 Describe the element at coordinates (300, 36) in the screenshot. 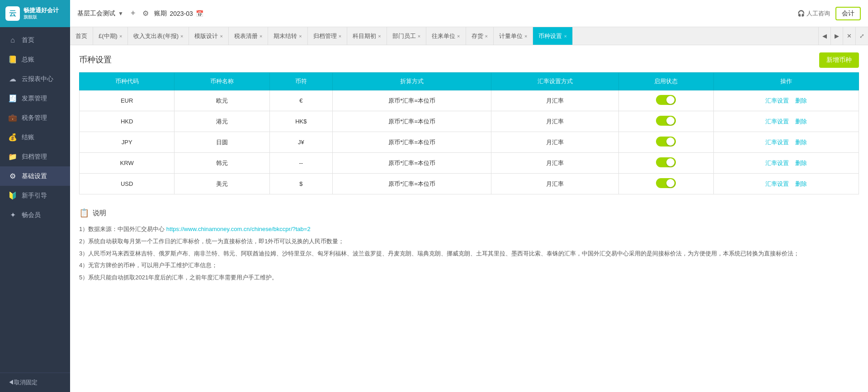

I see `tab-close-period_end: ×` at that location.